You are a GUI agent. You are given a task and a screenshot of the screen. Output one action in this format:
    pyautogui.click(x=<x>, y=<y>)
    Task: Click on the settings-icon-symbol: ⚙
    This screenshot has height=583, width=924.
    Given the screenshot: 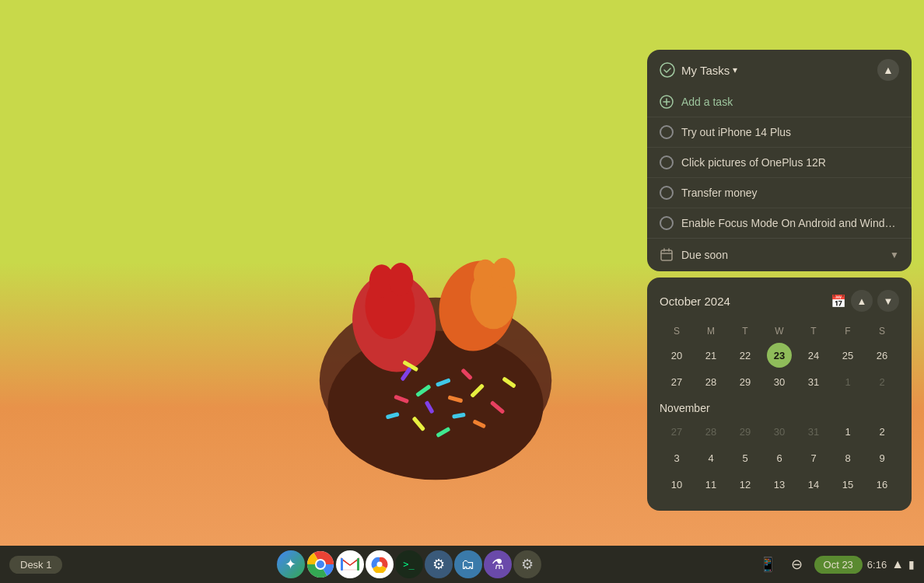 What is the action you would take?
    pyautogui.click(x=527, y=564)
    